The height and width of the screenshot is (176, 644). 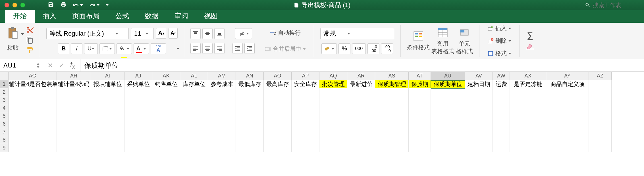 I want to click on column-header: AS, so click(x=392, y=76).